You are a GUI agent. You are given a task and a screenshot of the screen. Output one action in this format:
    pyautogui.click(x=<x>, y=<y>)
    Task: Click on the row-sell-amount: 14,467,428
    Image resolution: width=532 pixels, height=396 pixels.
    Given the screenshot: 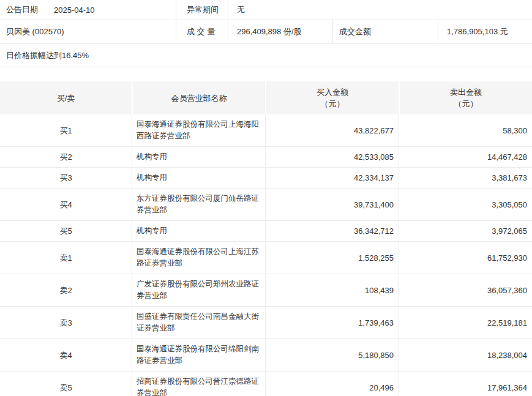 What is the action you would take?
    pyautogui.click(x=465, y=157)
    